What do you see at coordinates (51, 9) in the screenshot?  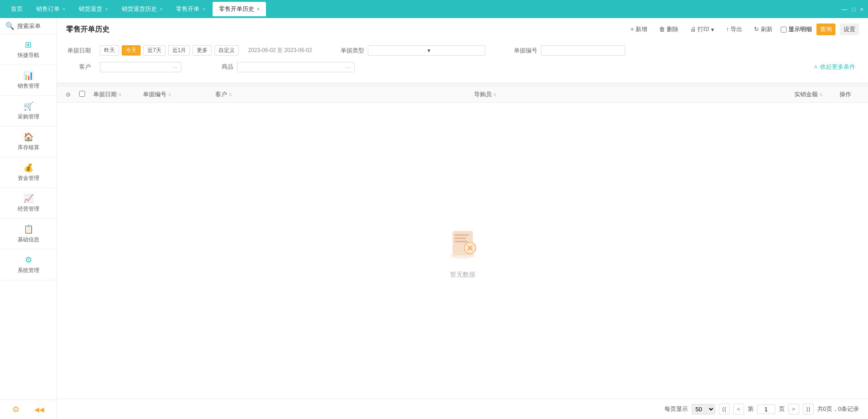 I see `tab-sales-order: 销售订单 ×` at bounding box center [51, 9].